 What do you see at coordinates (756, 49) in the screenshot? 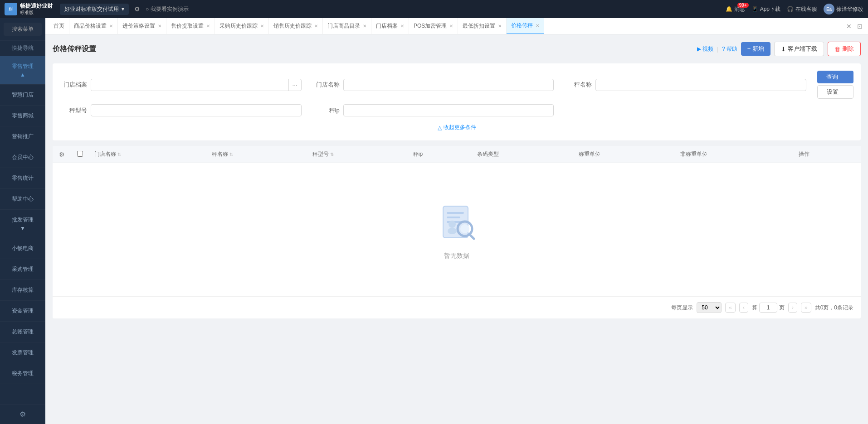
I see `add-button: + 新增` at bounding box center [756, 49].